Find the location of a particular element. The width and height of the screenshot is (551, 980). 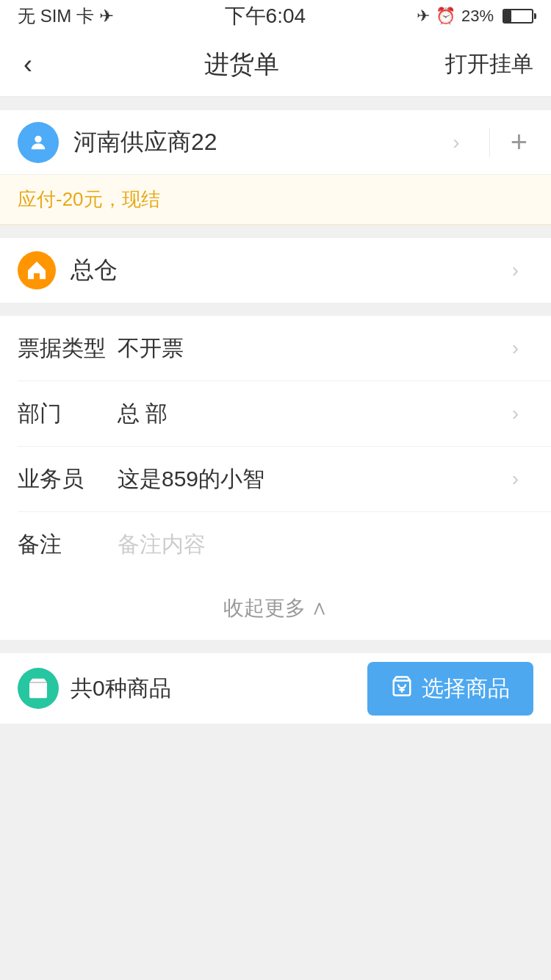

warehouse-row: 总仓 › is located at coordinates (276, 270).